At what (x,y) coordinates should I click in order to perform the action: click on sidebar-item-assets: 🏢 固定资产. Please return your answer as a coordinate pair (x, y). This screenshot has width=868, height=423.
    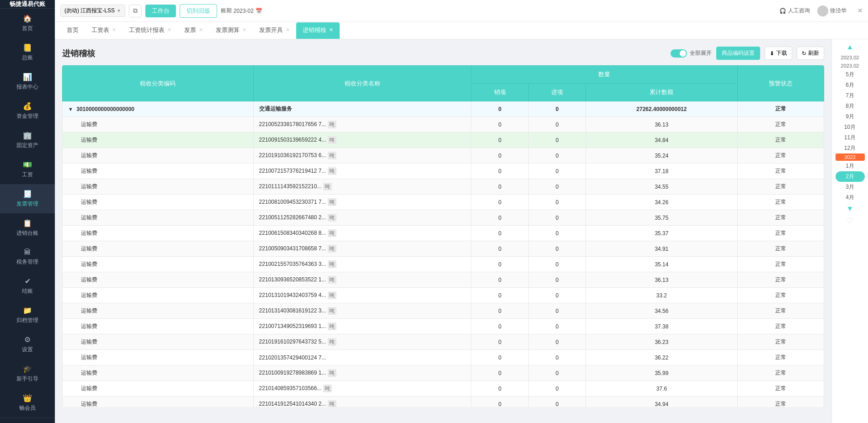
    Looking at the image, I should click on (27, 140).